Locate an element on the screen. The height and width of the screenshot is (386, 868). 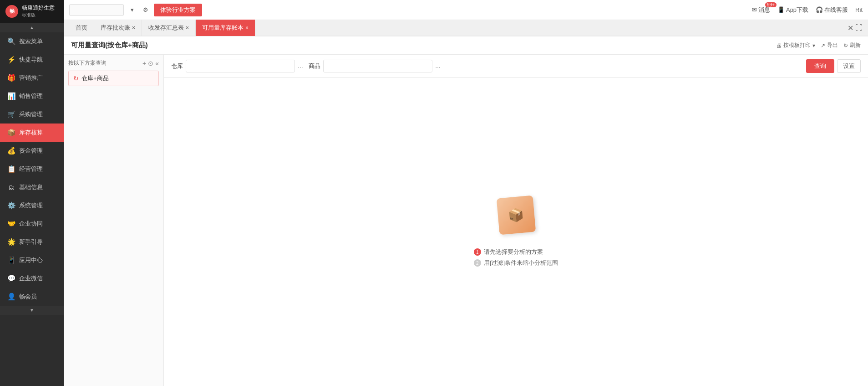
app-icon: 📱 is located at coordinates (781, 10).